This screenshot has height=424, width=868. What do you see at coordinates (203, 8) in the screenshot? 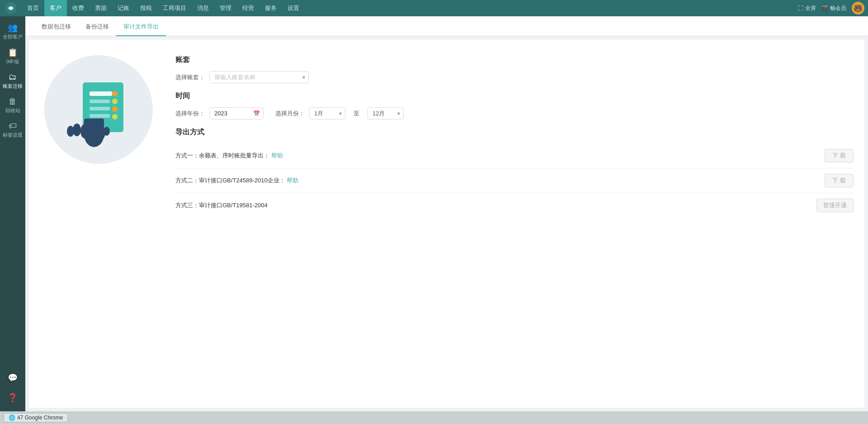
I see `nav-msg: 消息` at bounding box center [203, 8].